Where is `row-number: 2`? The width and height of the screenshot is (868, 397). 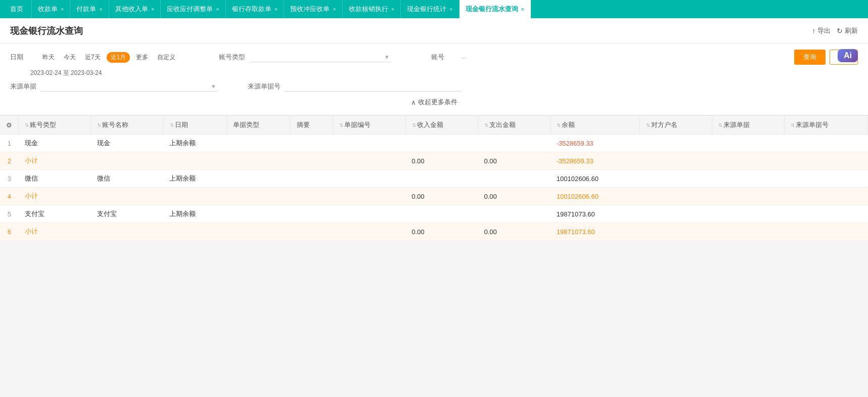
row-number: 2 is located at coordinates (9, 161).